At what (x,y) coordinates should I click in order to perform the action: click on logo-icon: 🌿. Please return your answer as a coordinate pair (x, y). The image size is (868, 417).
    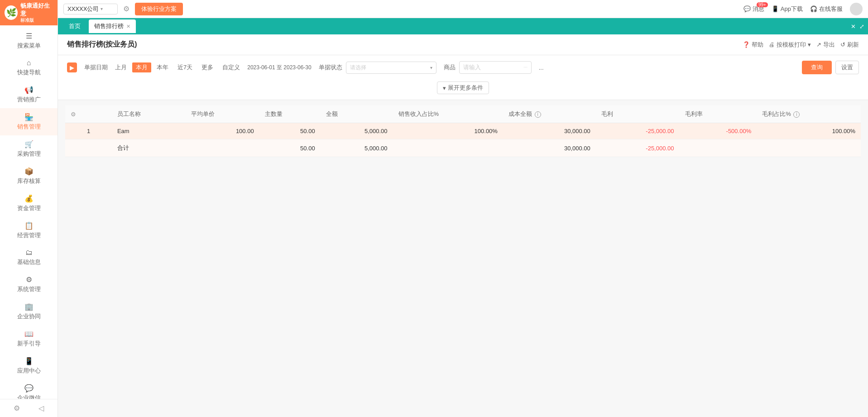
    Looking at the image, I should click on (11, 13).